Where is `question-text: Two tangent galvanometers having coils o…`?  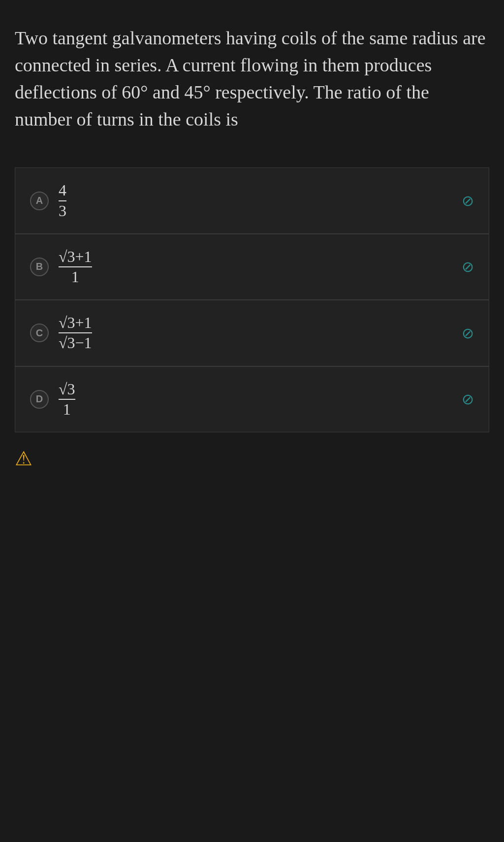 question-text: Two tangent galvanometers having coils o… is located at coordinates (252, 79).